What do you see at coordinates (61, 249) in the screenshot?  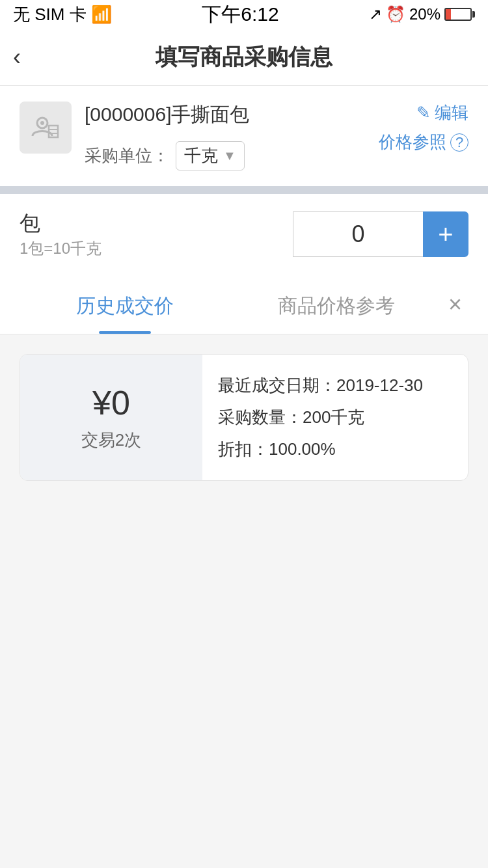 I see `quantity-conversion: 1包=10千克` at bounding box center [61, 249].